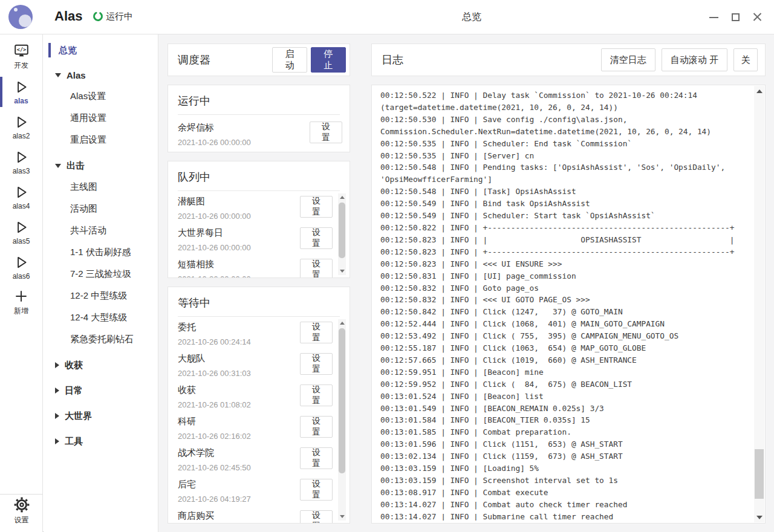 This screenshot has height=532, width=774. Describe the element at coordinates (100, 252) in the screenshot. I see `menu-item-1-1-farm: 1-1 伏击刷好感` at that location.